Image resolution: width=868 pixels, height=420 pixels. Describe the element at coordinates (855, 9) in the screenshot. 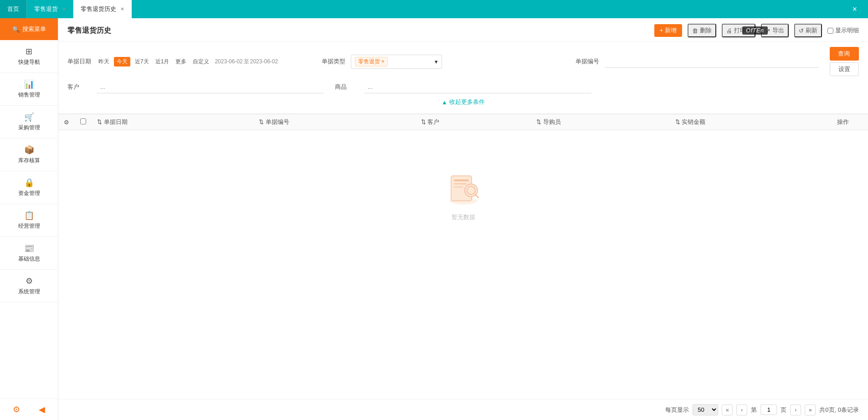

I see `window-close-button: ×` at that location.